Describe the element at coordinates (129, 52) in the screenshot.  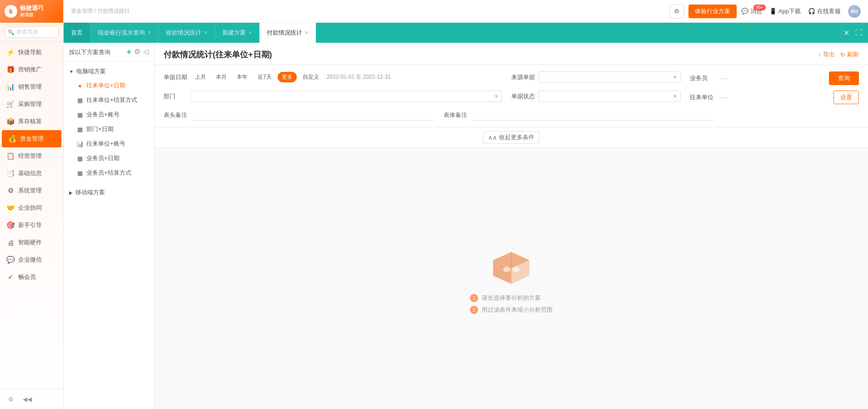
I see `scheme-add-button: +` at that location.